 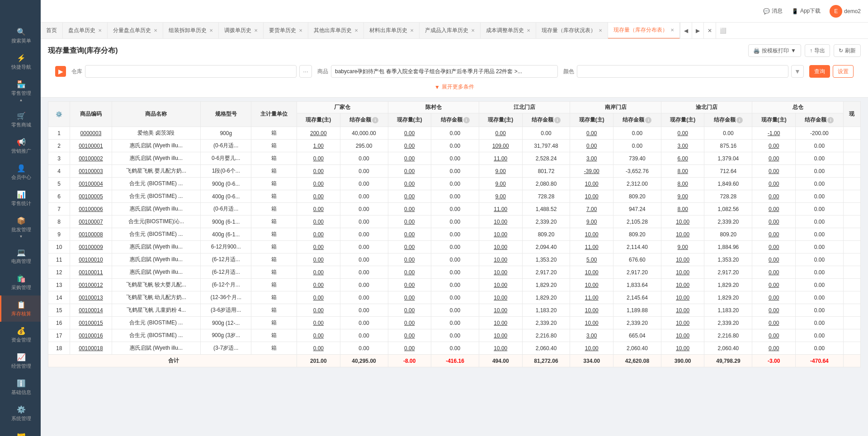 I want to click on settings-label: 设置, so click(x=843, y=71).